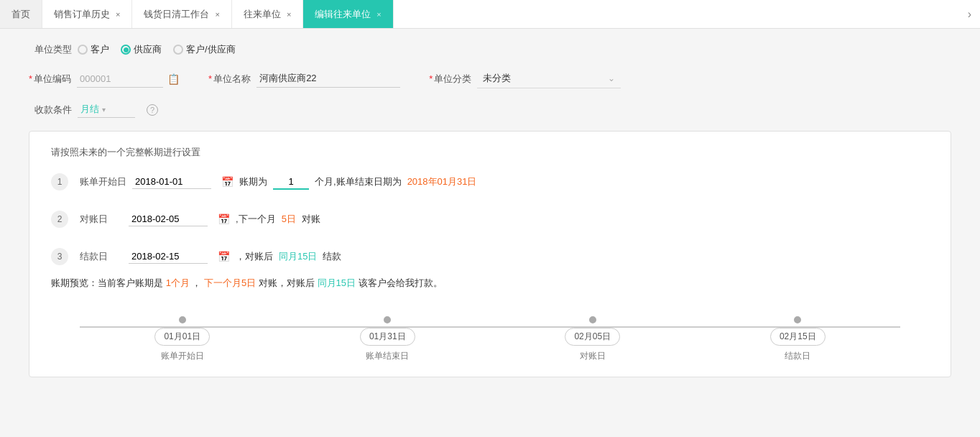  Describe the element at coordinates (305, 79) in the screenshot. I see `unit-name-group: * 单位名称` at that location.